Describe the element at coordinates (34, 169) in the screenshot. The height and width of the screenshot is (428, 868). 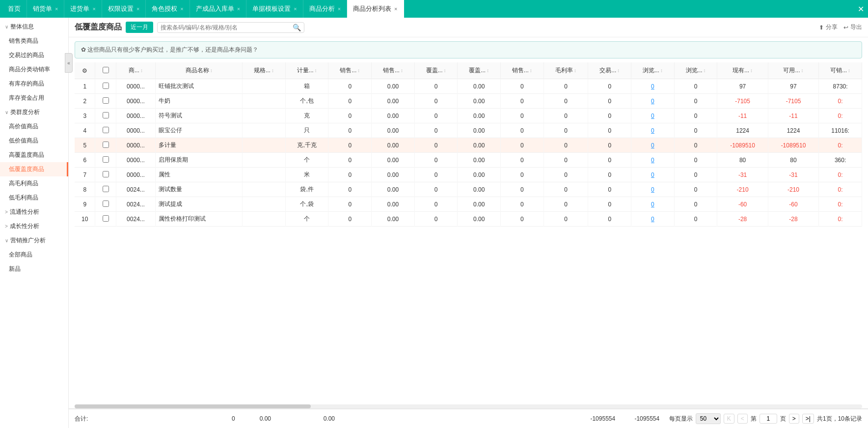
I see `sidebar-item-低覆盖度商品: 低覆盖度商品` at that location.